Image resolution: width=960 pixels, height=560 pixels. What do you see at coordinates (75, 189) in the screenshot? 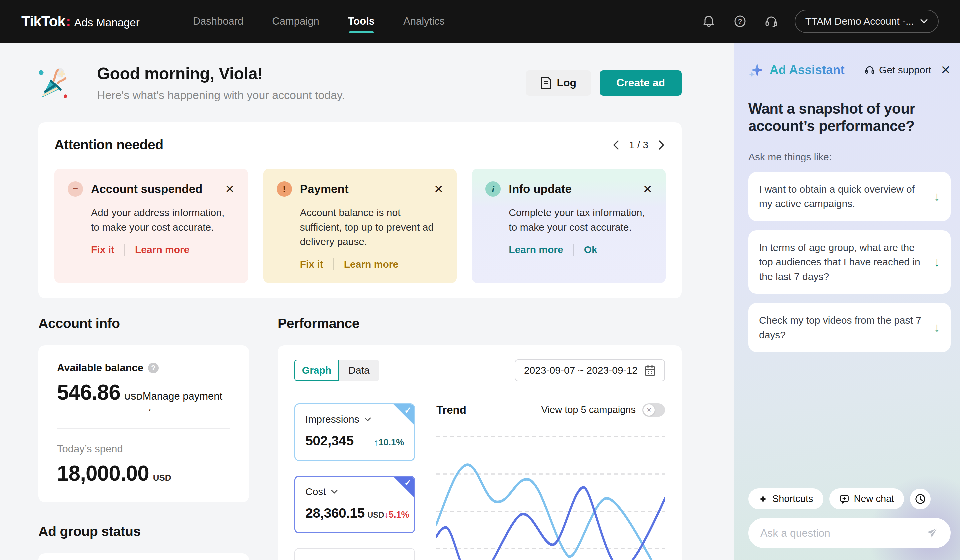
I see `minus-icon: −` at bounding box center [75, 189].